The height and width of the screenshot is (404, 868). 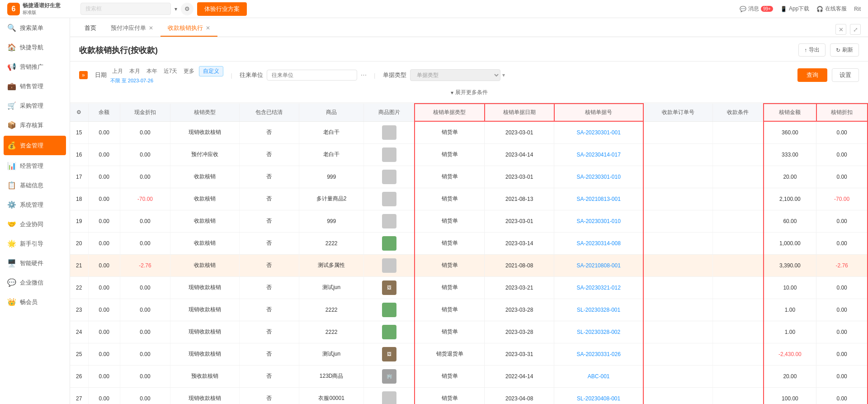 What do you see at coordinates (829, 50) in the screenshot?
I see `page-header-actions: ↑ 导出 ↻ 刷新` at bounding box center [829, 50].